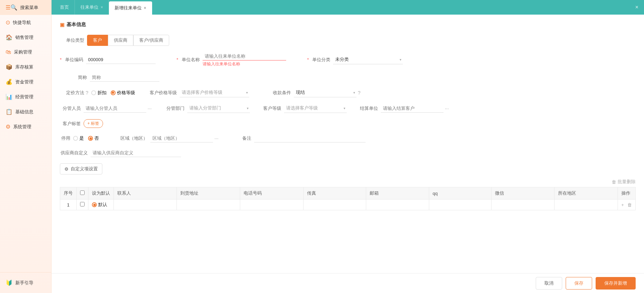 The image size is (644, 293). Describe the element at coordinates (70, 108) in the screenshot. I see `manager-label: 分管人员` at that location.